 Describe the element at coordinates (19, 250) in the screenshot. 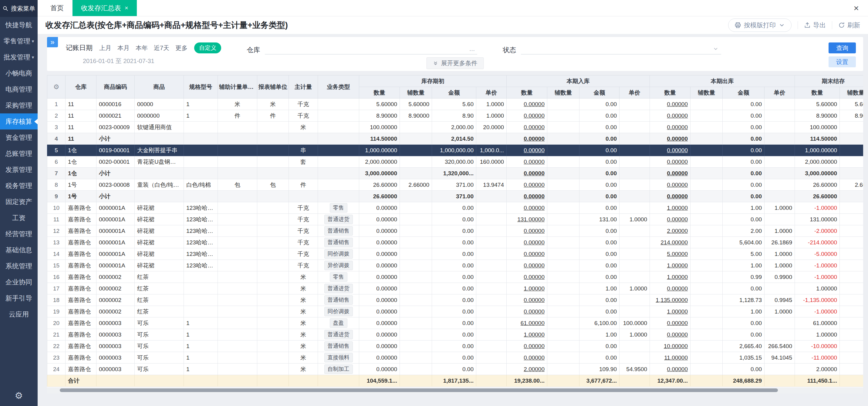

I see `sidebar-item-15: 基础信息` at that location.